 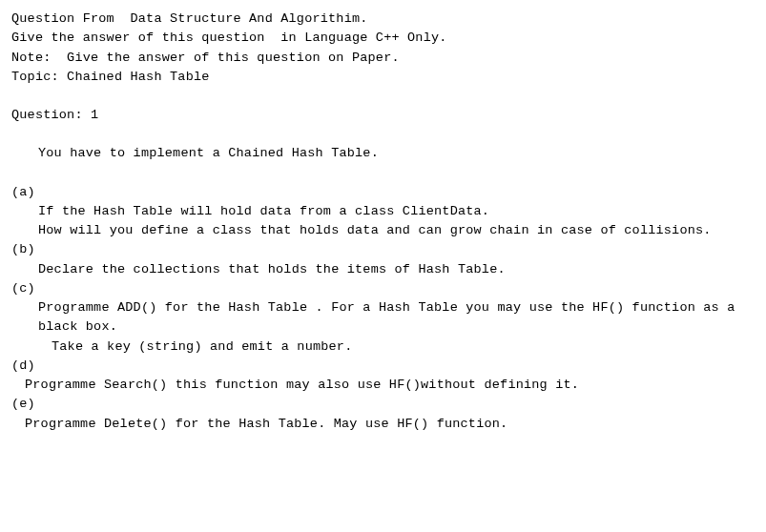 I want to click on header-line-2: Give the answer of this question in Lang…, so click(x=383, y=38).